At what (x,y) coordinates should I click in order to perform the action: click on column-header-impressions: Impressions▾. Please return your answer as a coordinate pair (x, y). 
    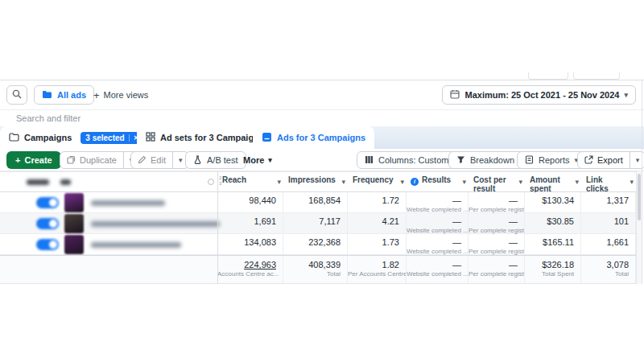
    Looking at the image, I should click on (316, 183).